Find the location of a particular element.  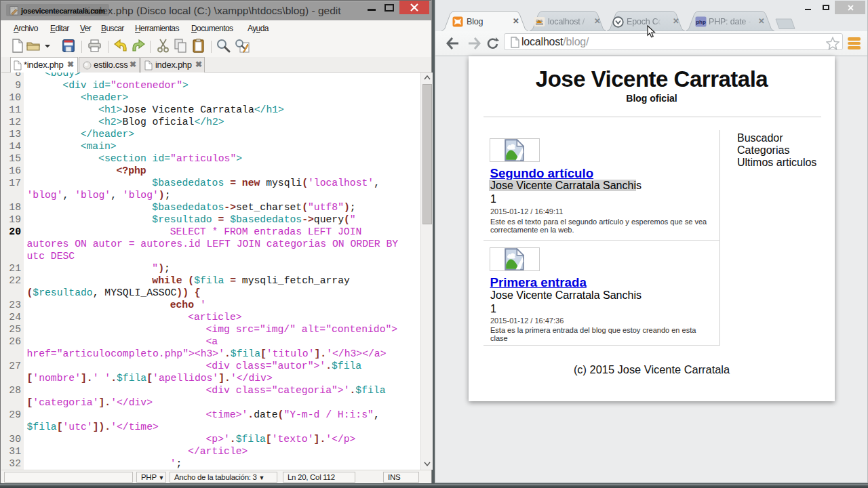

svg-text: PMA is located at coordinates (540, 22).